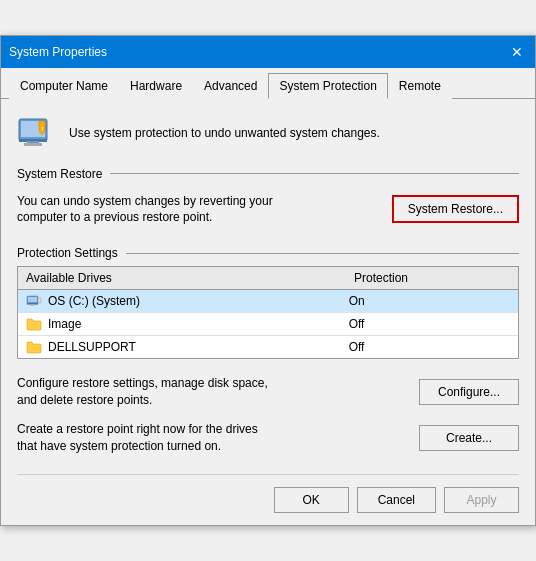 The width and height of the screenshot is (536, 561). I want to click on table-row: DELLSUPPORT Off, so click(268, 347).